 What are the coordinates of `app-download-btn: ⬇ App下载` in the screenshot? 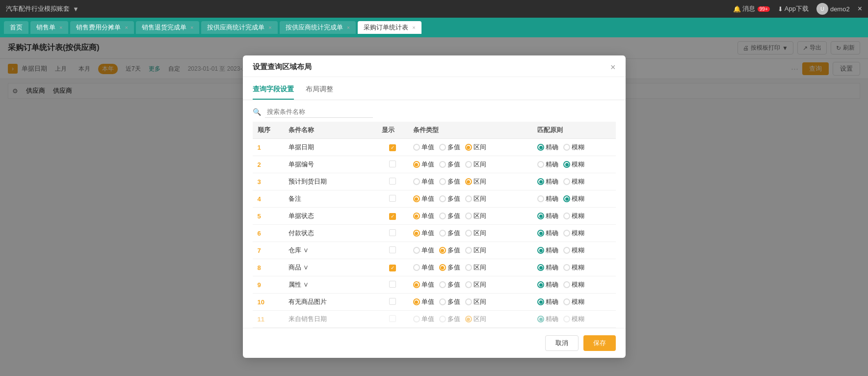 It's located at (793, 9).